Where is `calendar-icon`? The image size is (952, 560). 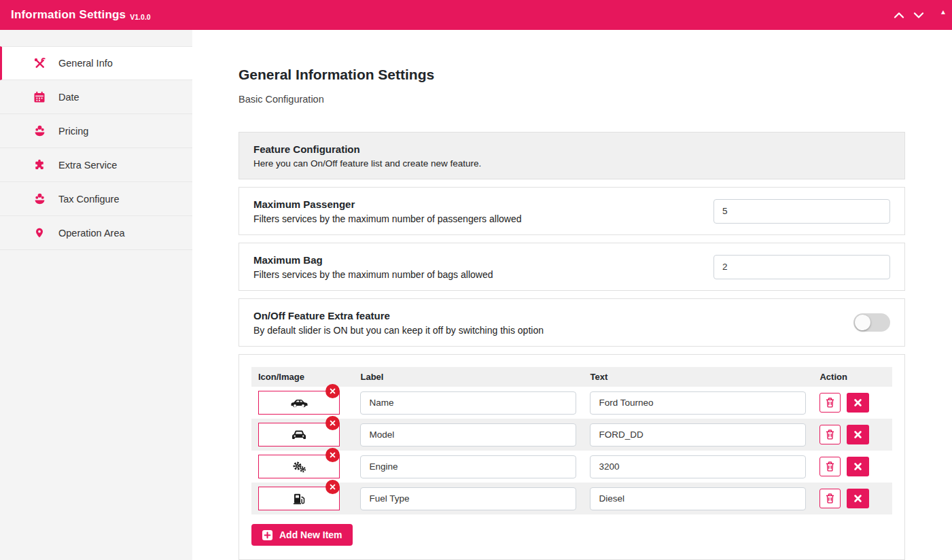
calendar-icon is located at coordinates (39, 97).